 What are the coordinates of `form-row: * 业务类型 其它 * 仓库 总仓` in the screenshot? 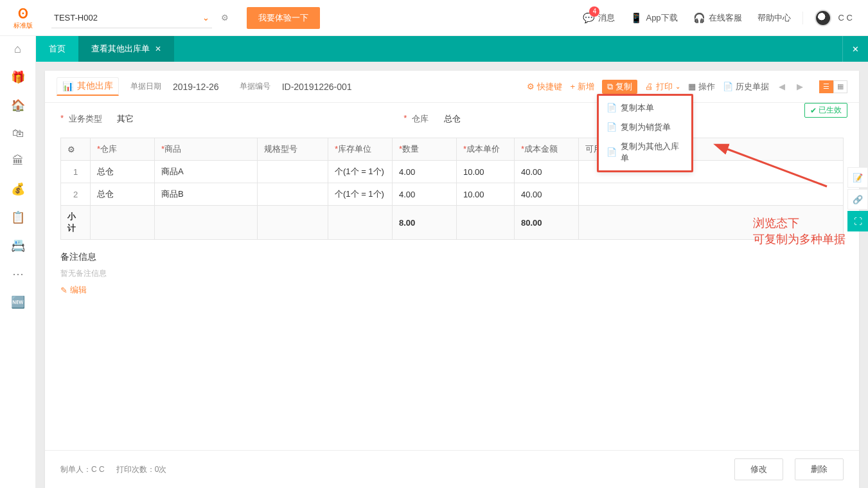 It's located at (452, 119).